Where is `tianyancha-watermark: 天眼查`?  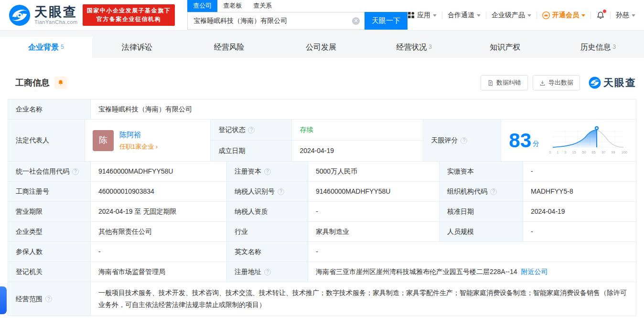 tianyancha-watermark: 天眼查 is located at coordinates (612, 83).